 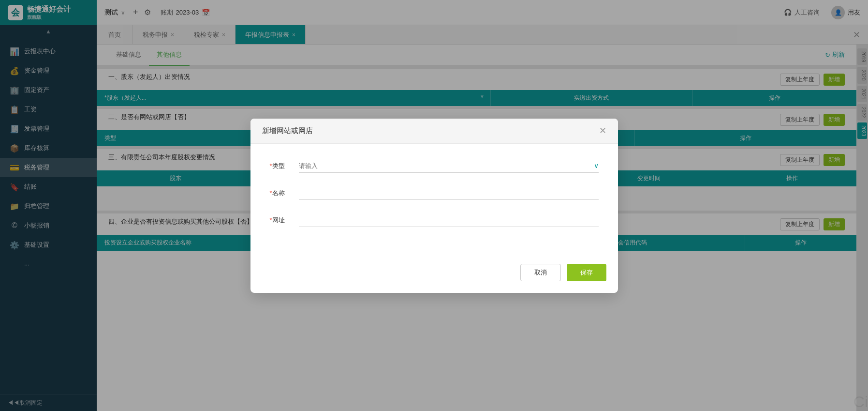 What do you see at coordinates (271, 166) in the screenshot?
I see `required-mark: *` at bounding box center [271, 166].